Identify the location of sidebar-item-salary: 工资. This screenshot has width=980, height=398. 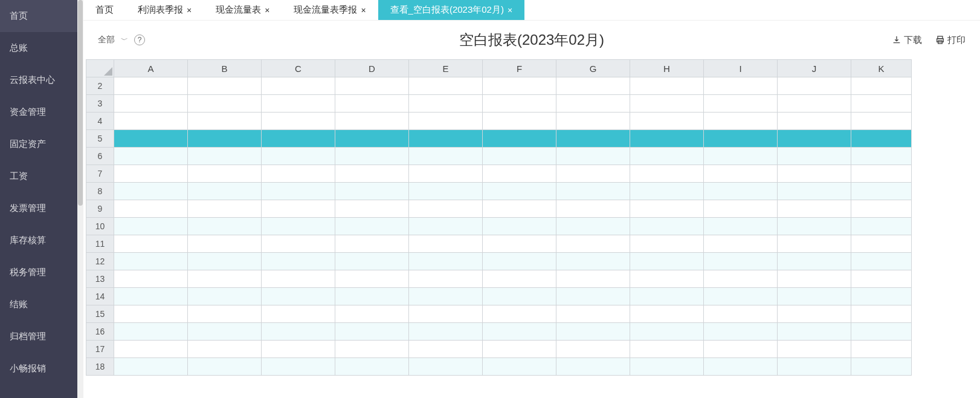
(39, 177).